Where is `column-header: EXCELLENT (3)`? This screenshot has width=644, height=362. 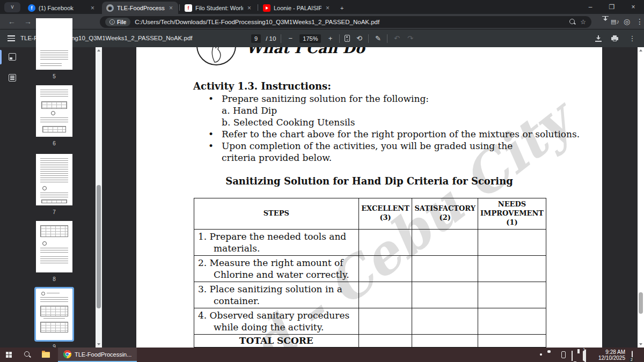 column-header: EXCELLENT (3) is located at coordinates (385, 214).